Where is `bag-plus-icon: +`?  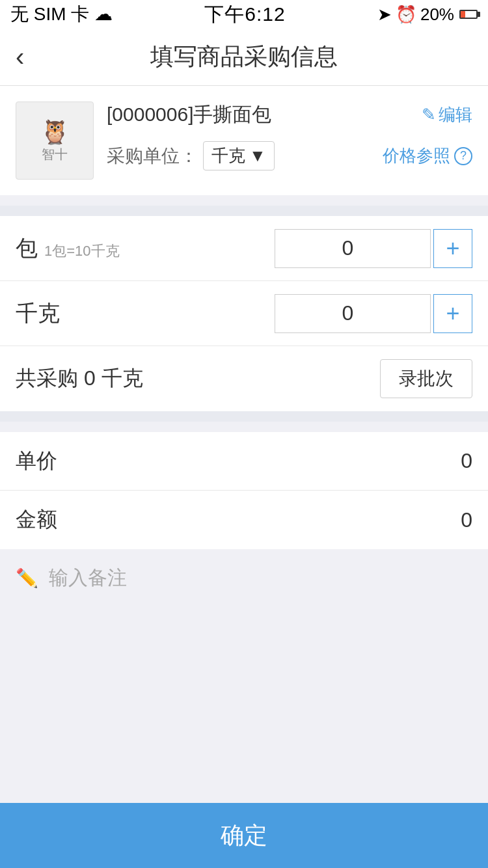
bag-plus-icon: + is located at coordinates (453, 249).